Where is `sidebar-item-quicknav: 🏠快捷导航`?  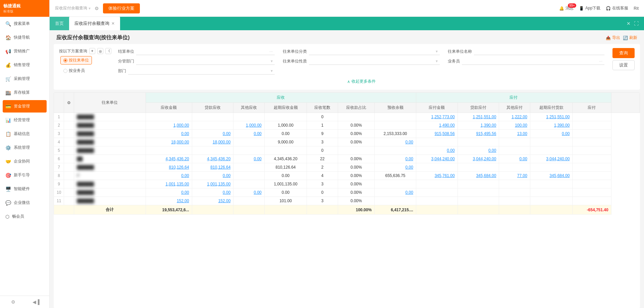 sidebar-item-quicknav: 🏠快捷导航 is located at coordinates (25, 38).